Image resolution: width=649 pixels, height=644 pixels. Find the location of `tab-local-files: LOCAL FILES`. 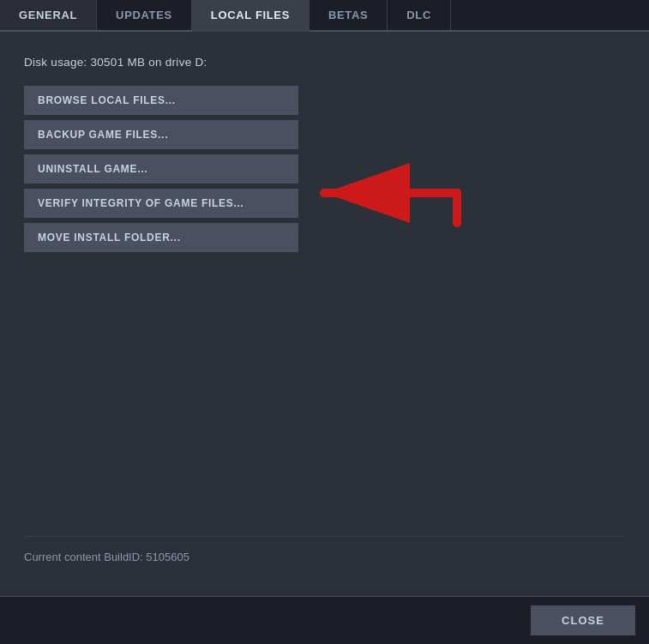

tab-local-files: LOCAL FILES is located at coordinates (250, 15).